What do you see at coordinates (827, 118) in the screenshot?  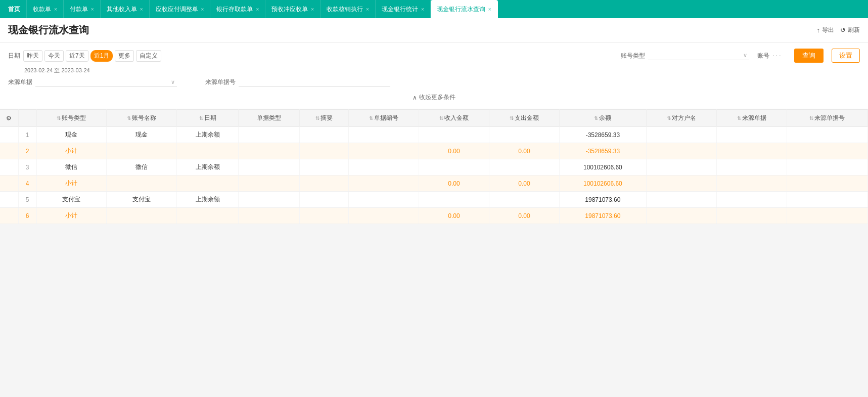 I see `col-source-doc-no: ⇅来源单据号` at bounding box center [827, 118].